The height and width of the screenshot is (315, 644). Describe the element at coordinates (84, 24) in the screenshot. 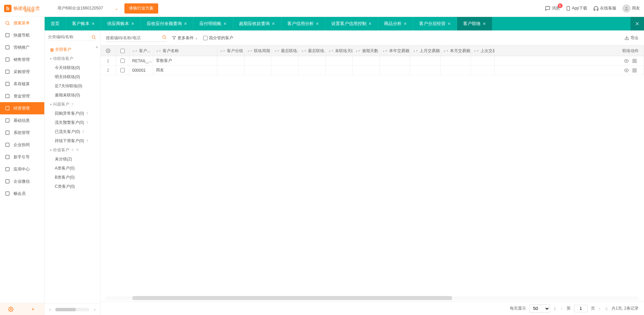

I see `tab-1: 客户账本✕` at that location.